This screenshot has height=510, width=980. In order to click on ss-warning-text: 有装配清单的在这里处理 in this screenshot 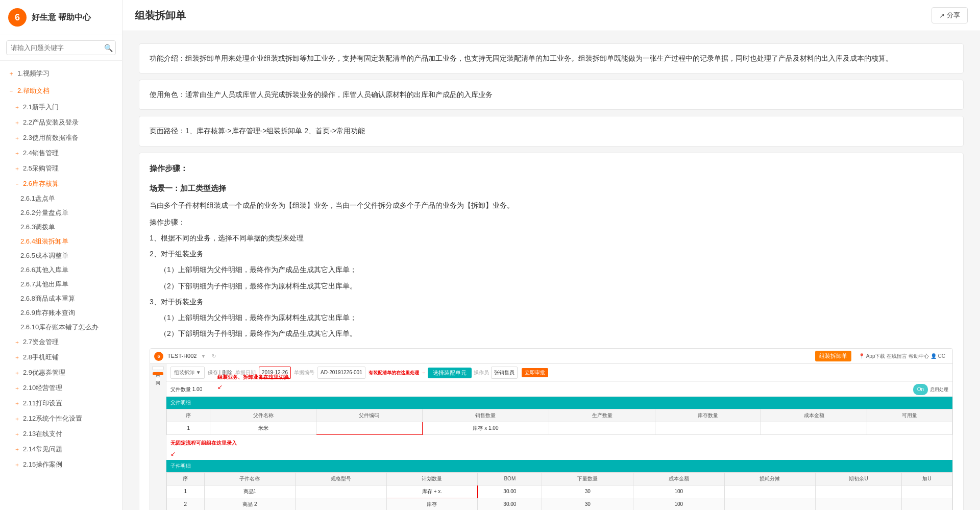, I will do `click(394, 373)`.